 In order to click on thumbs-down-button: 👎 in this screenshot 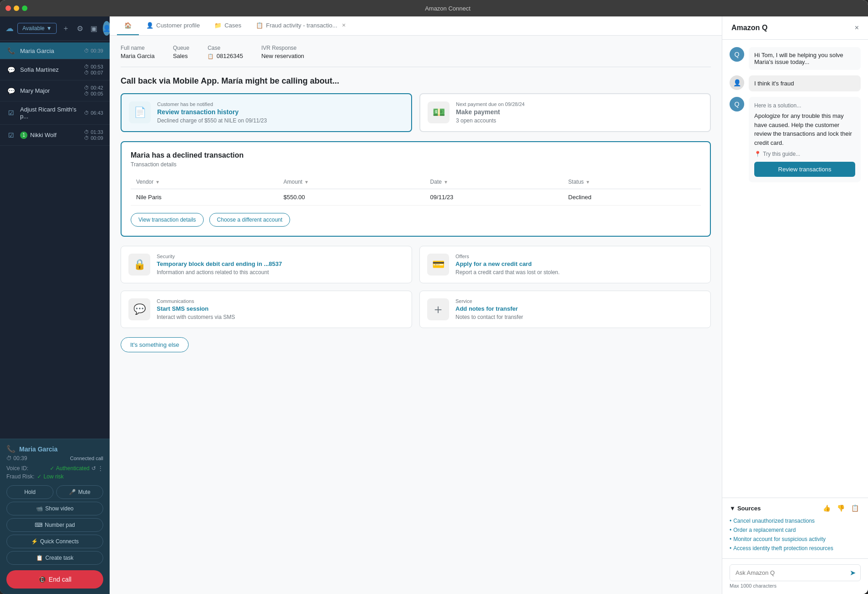, I will do `click(841, 508)`.